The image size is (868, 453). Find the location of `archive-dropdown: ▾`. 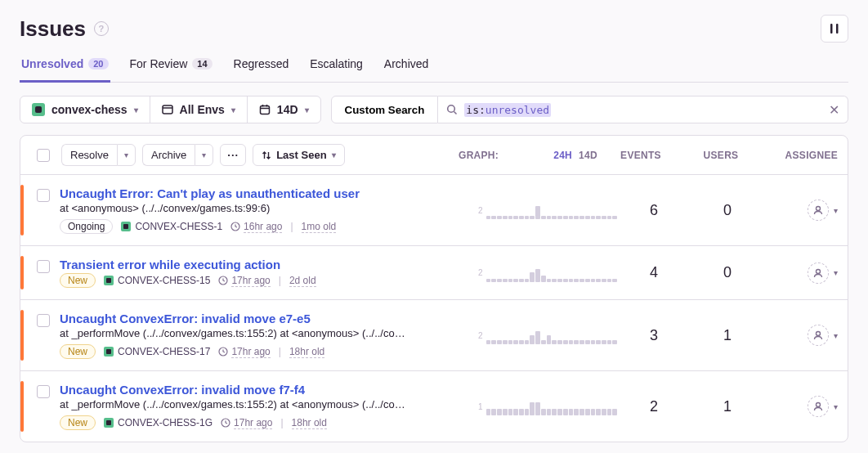

archive-dropdown: ▾ is located at coordinates (204, 155).